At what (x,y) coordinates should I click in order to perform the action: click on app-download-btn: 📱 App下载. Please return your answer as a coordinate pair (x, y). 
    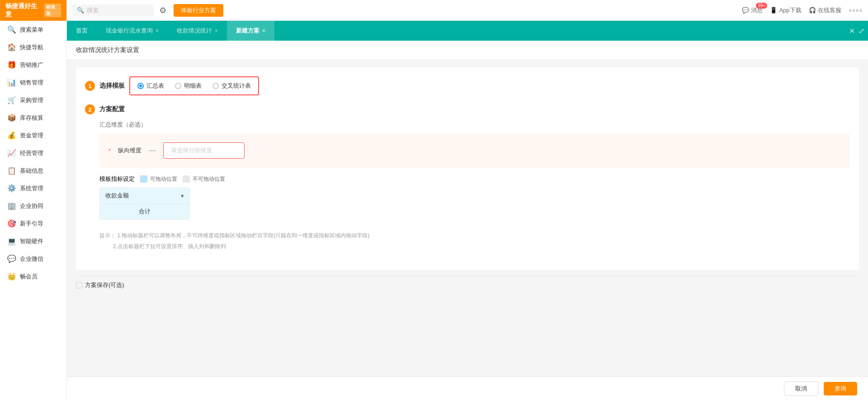
    Looking at the image, I should click on (786, 10).